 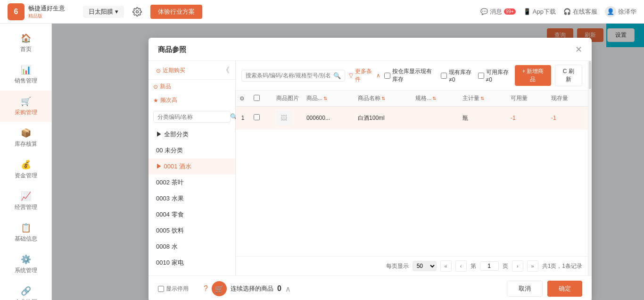 I want to click on sidebar-item-label: 系统管理, so click(x=26, y=271).